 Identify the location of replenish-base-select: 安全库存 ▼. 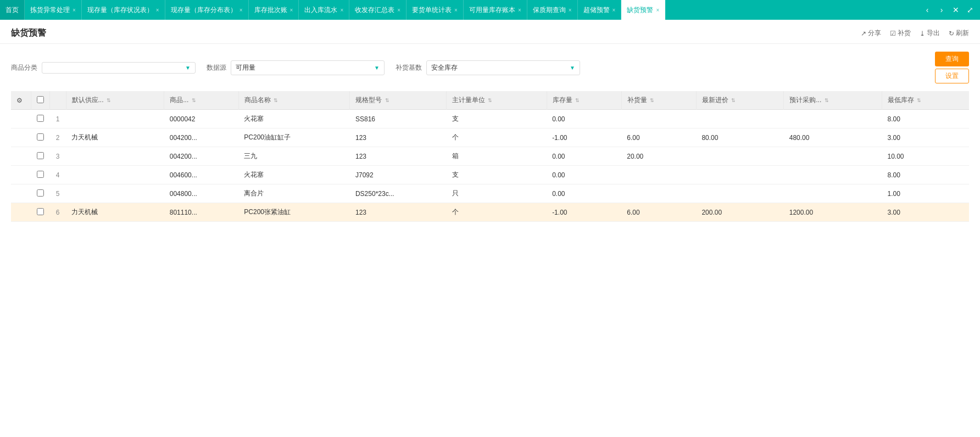
(503, 68).